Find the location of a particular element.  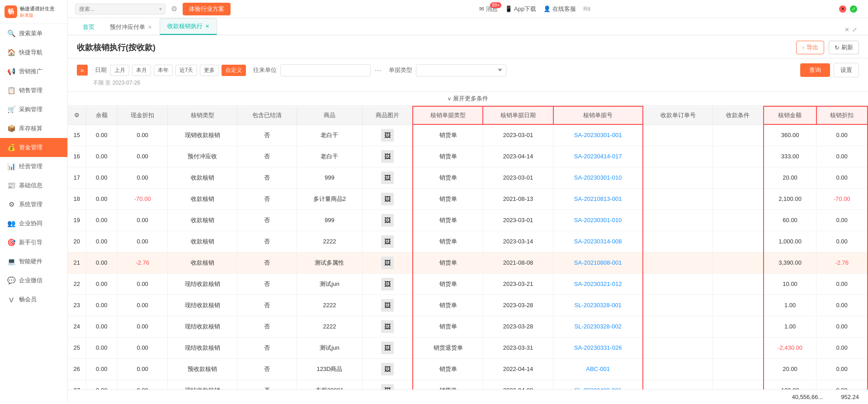

member-icon: V is located at coordinates (11, 299).